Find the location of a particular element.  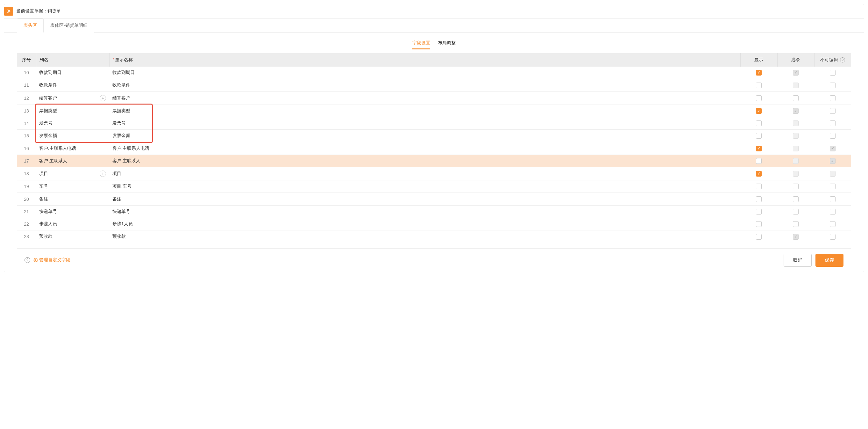

field-name-label: 发票号 is located at coordinates (46, 123).